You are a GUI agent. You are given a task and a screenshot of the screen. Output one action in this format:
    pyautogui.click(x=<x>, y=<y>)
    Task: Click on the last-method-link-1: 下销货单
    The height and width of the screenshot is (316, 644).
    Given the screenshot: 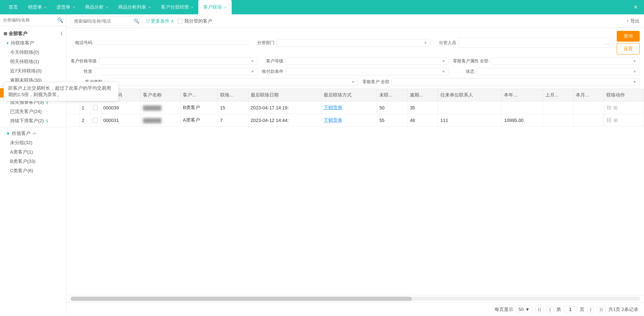 What is the action you would take?
    pyautogui.click(x=333, y=108)
    